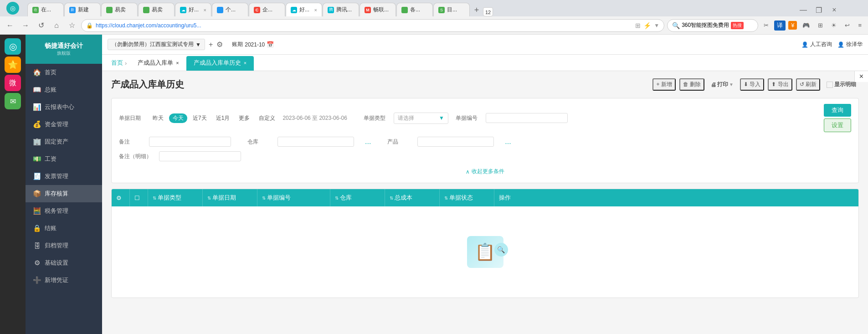  What do you see at coordinates (245, 63) in the screenshot?
I see `page-tab-history-close: ×` at bounding box center [245, 63].